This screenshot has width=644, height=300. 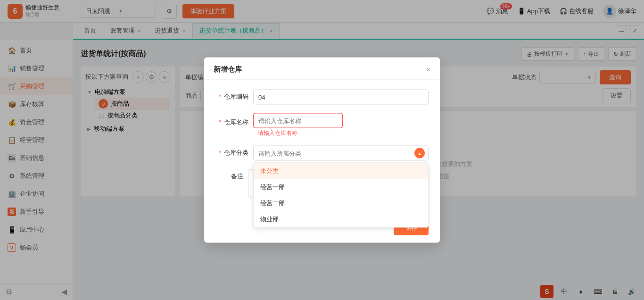 I want to click on note-label: 备注, so click(x=232, y=175).